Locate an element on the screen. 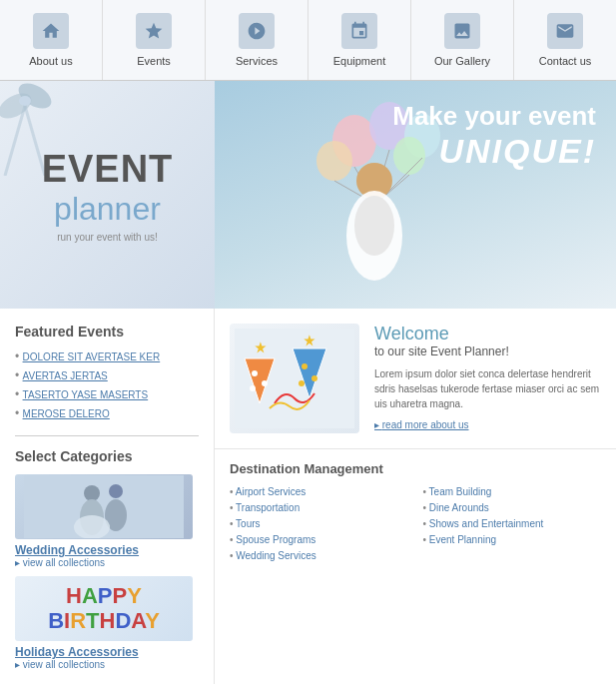 Image resolution: width=616 pixels, height=684 pixels. nav-about: About us is located at coordinates (52, 40).